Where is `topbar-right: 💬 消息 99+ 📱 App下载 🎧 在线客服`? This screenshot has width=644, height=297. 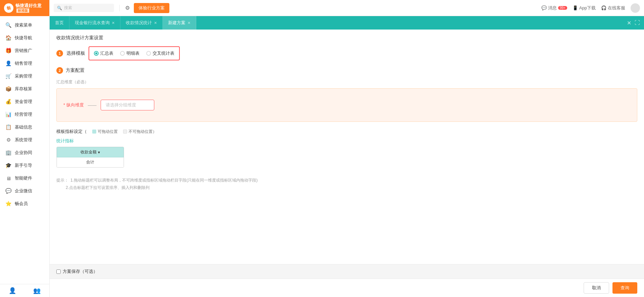 topbar-right: 💬 消息 99+ 📱 App下载 🎧 在线客服 is located at coordinates (591, 8).